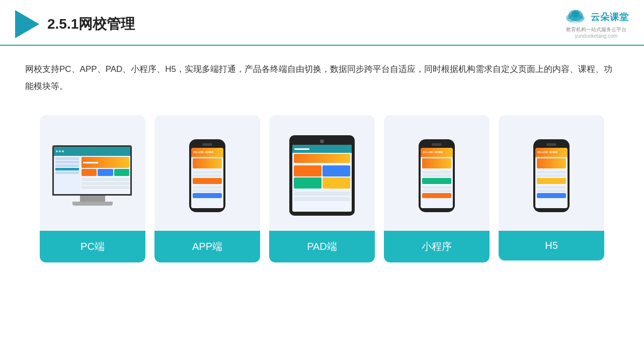  I want to click on phone-mockup-h5: 职达人的第一堂判断课, so click(551, 176).